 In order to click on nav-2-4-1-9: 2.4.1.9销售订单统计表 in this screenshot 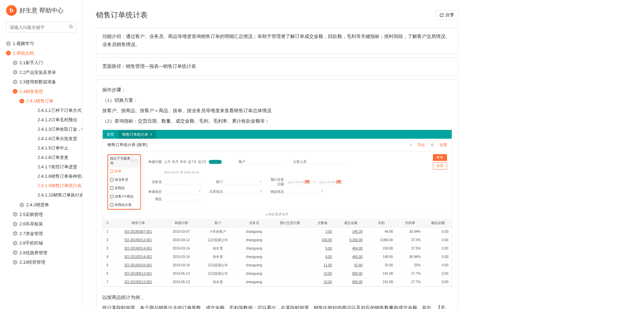, I will do `click(54, 186)`.